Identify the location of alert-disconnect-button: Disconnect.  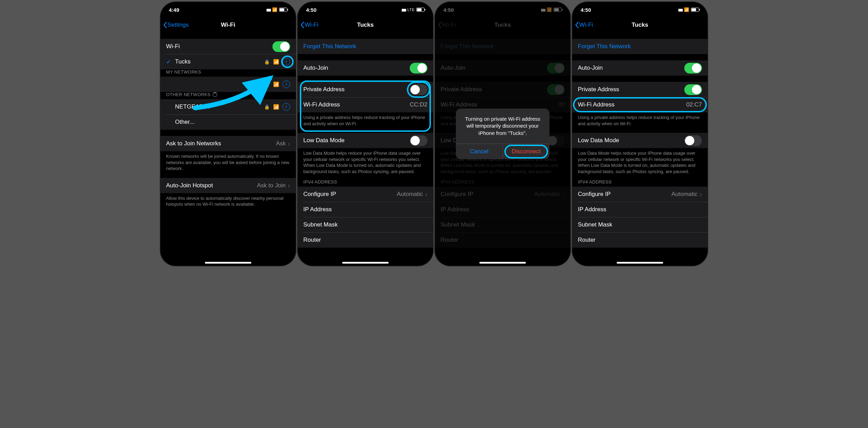
(526, 152).